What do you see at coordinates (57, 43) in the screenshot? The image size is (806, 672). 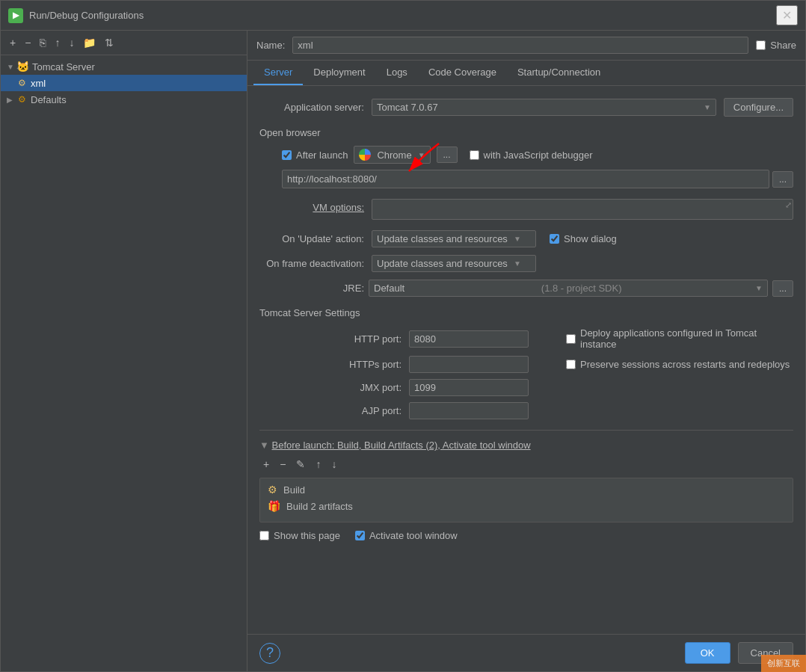 I see `move-up-button: ↑` at bounding box center [57, 43].